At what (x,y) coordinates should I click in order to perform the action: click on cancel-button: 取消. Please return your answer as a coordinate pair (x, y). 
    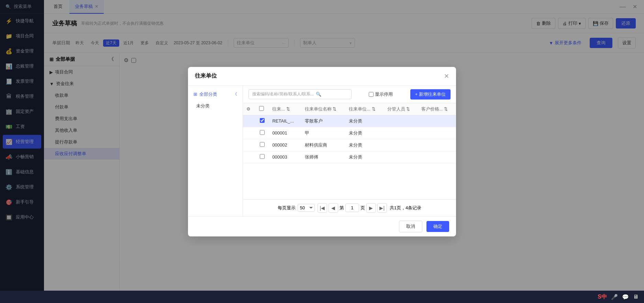
    Looking at the image, I should click on (411, 226).